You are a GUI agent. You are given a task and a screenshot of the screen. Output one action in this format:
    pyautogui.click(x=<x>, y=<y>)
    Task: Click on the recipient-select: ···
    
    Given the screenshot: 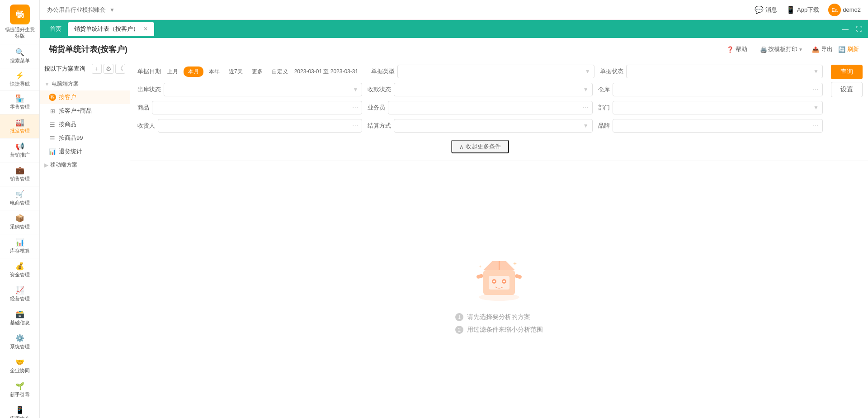 What is the action you would take?
    pyautogui.click(x=260, y=126)
    